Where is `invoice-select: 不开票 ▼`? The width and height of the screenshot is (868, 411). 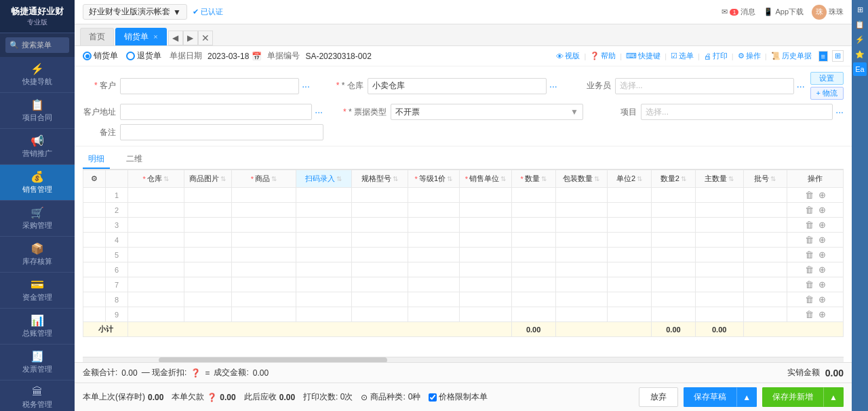
invoice-select: 不开票 ▼ is located at coordinates (487, 112).